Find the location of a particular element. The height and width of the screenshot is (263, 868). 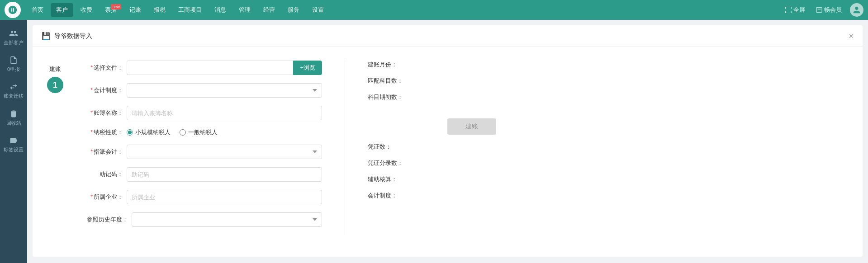

match-row: 匹配科目数： is located at coordinates (472, 81).